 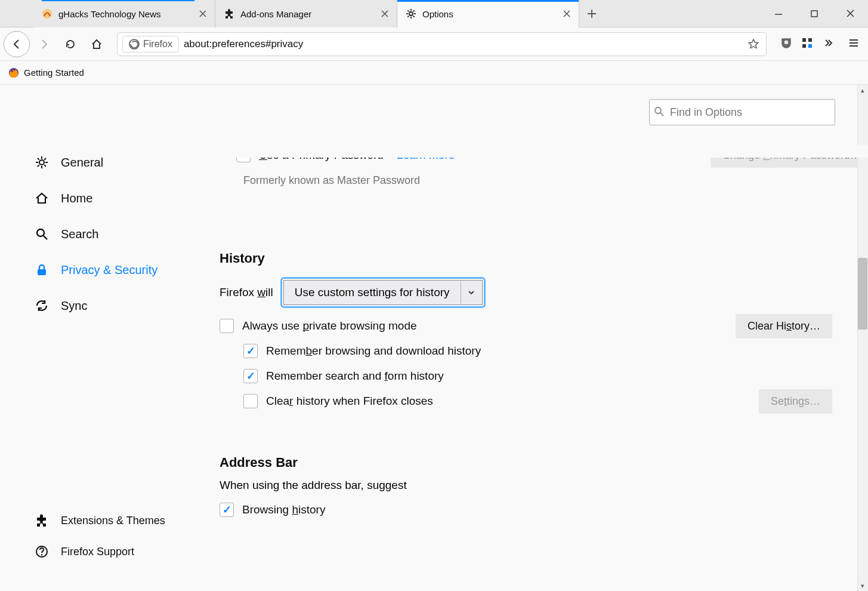 What do you see at coordinates (471, 293) in the screenshot?
I see `chevron-down-icon` at bounding box center [471, 293].